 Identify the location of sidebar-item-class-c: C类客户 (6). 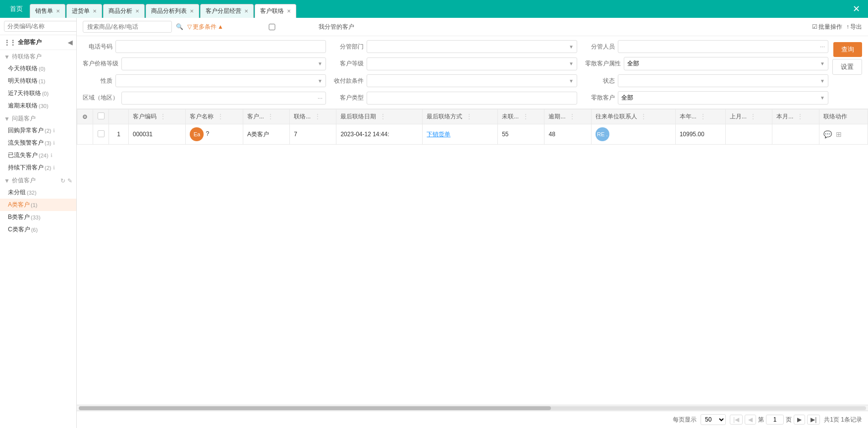
(38, 230).